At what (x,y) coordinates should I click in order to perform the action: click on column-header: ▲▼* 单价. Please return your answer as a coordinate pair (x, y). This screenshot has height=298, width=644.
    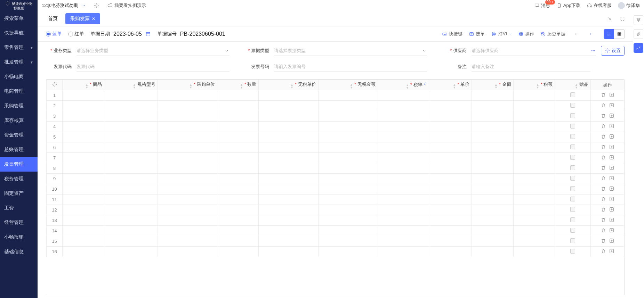
    Looking at the image, I should click on (451, 85).